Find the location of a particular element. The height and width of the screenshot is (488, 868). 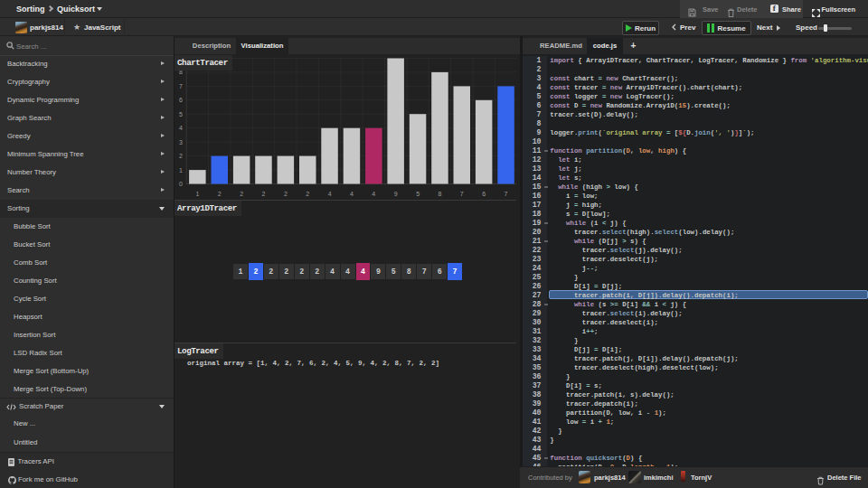

svg-text: 8 is located at coordinates (439, 193).